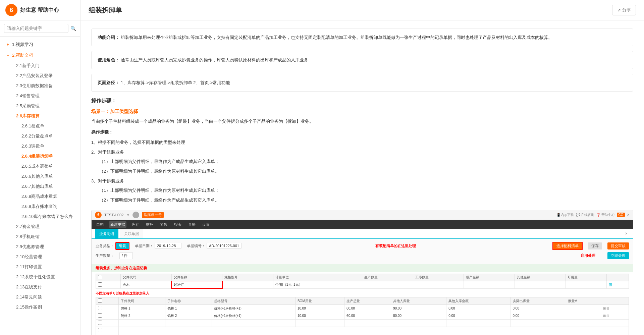 This screenshot has width=644, height=335. What do you see at coordinates (49, 126) in the screenshot?
I see `sidebar-item-2-6-1: 2.6.1盘点单` at bounding box center [49, 126].